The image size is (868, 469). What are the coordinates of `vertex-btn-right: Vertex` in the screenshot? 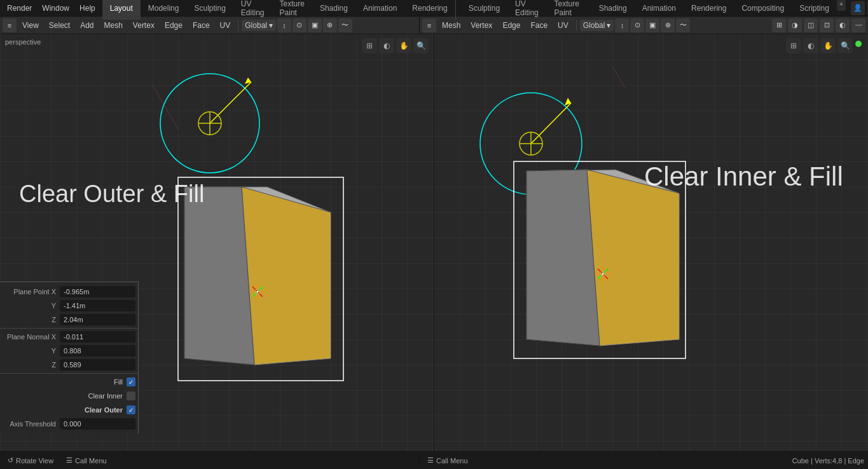 It's located at (481, 25).